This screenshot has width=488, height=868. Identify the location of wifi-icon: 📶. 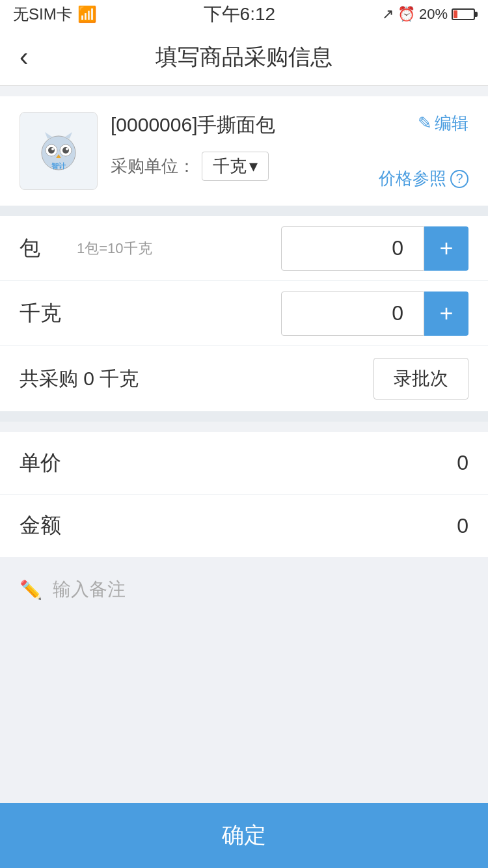
(87, 14).